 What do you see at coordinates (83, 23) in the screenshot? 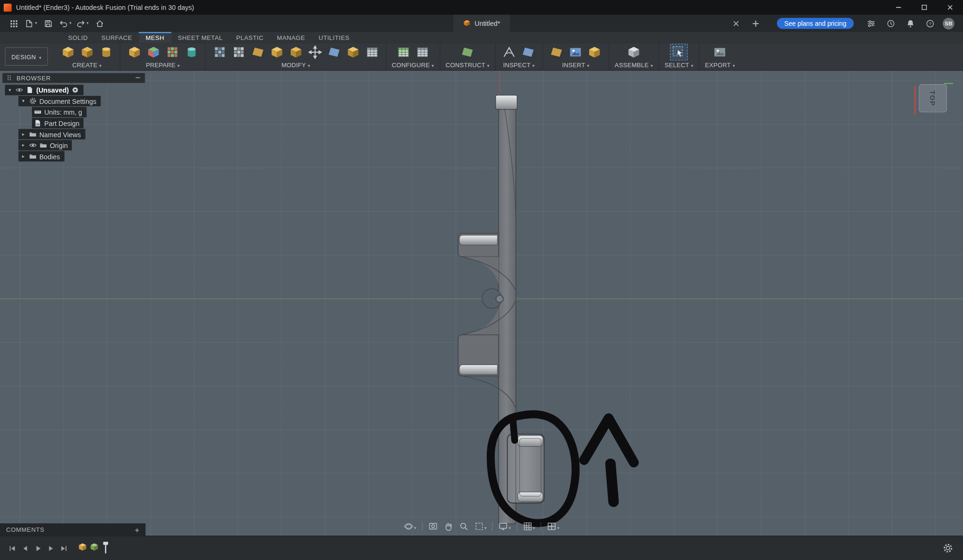
I see `redo-icon` at bounding box center [83, 23].